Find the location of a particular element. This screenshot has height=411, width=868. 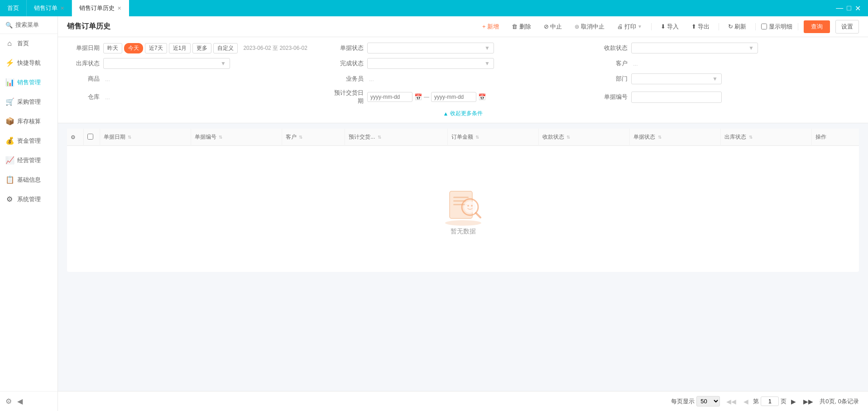

col-receipt-sort: ⇅ is located at coordinates (568, 137).